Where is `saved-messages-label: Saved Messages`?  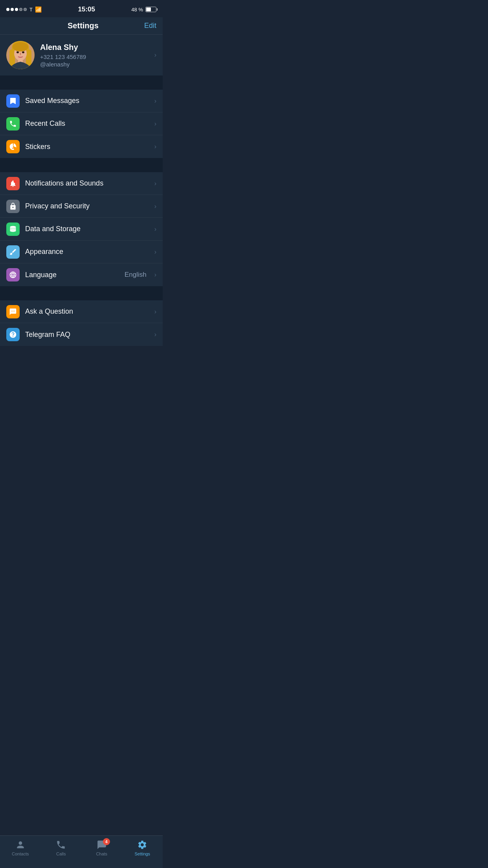 saved-messages-label: Saved Messages is located at coordinates (87, 101).